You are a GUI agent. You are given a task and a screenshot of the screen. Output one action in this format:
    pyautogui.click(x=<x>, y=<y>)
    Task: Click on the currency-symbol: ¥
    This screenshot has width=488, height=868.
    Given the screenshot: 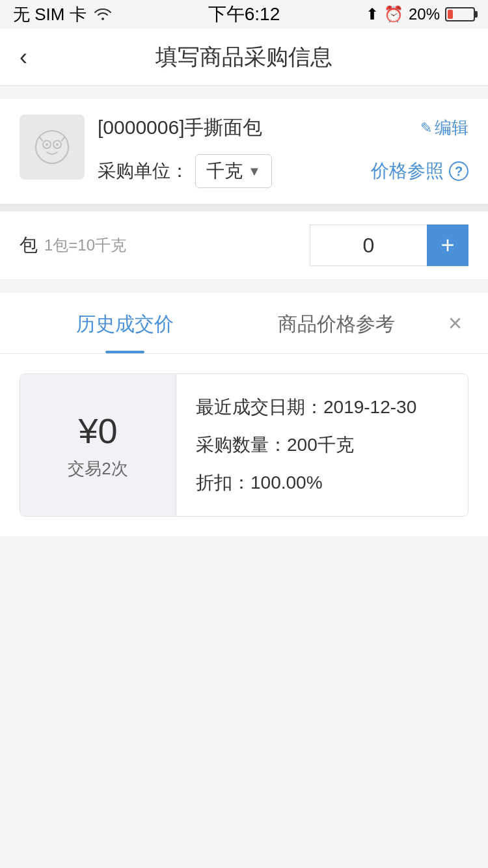 What is the action you would take?
    pyautogui.click(x=88, y=431)
    